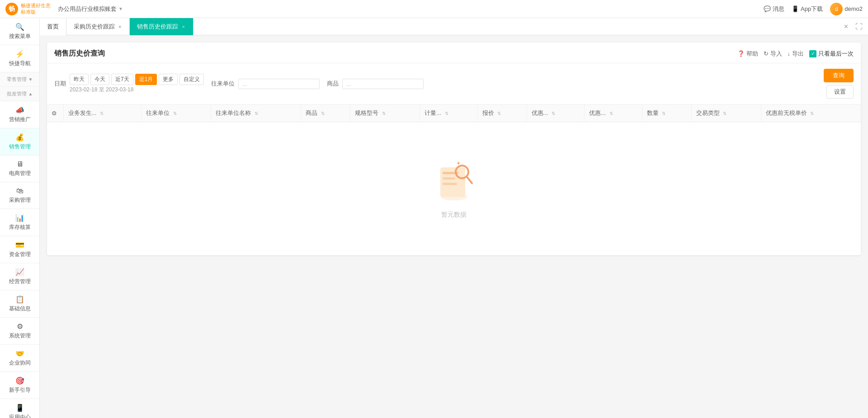 This screenshot has height=418, width=868. Describe the element at coordinates (20, 250) in the screenshot. I see `sidebar-item-finance-mgmt: 💳 资金管理` at that location.